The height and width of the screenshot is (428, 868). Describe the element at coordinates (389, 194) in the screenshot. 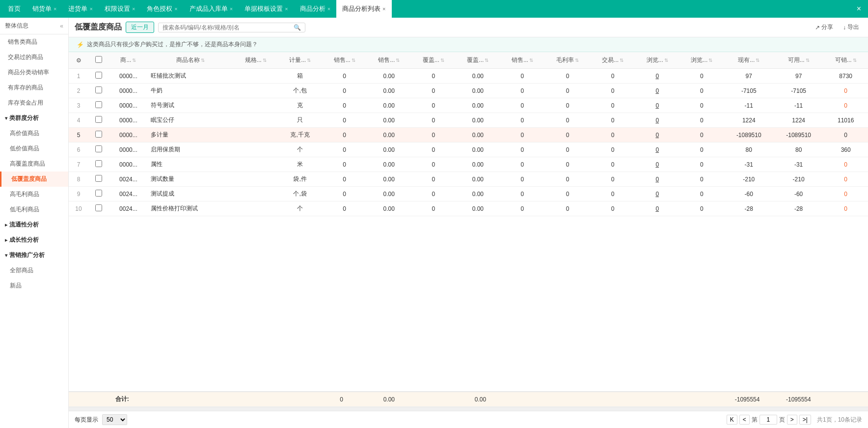

I see `row-sales-amt: 0.00` at that location.